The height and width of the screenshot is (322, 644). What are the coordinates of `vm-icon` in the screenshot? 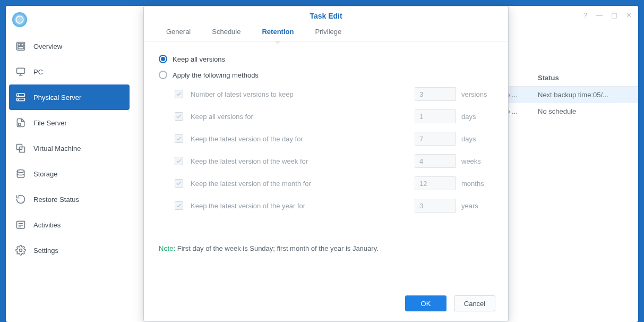 It's located at (21, 148).